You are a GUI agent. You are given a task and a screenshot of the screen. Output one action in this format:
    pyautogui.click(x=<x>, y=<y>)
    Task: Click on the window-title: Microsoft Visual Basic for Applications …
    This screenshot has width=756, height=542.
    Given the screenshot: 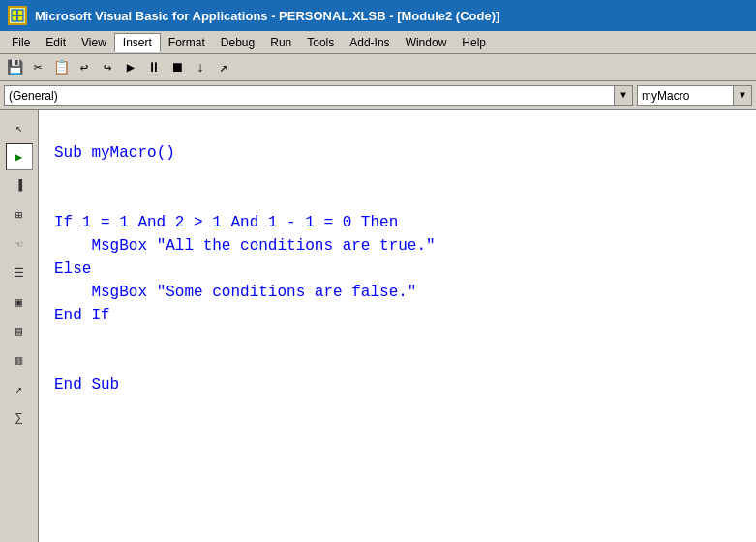 What is the action you would take?
    pyautogui.click(x=391, y=15)
    